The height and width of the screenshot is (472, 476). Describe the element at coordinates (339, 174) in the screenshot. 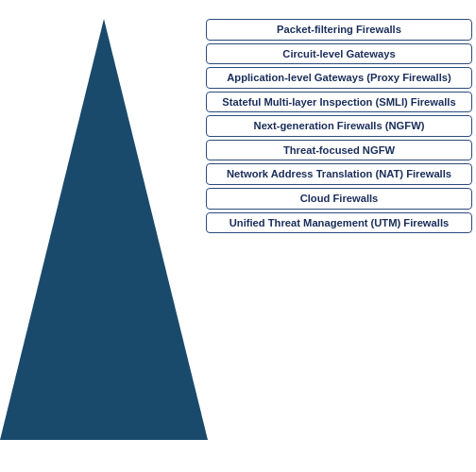

I see `label-item-nat: Network Address Translation (NAT) Firewa…` at that location.